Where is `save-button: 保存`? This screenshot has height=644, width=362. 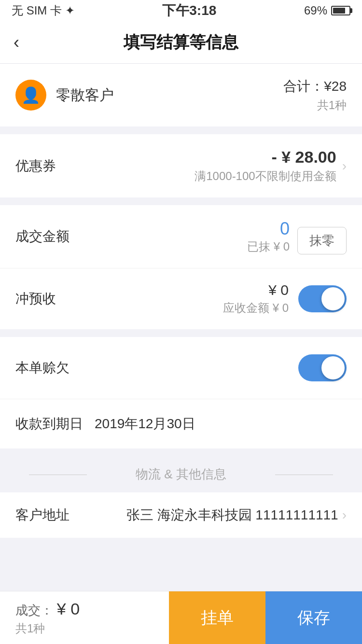
save-button: 保存 is located at coordinates (314, 618).